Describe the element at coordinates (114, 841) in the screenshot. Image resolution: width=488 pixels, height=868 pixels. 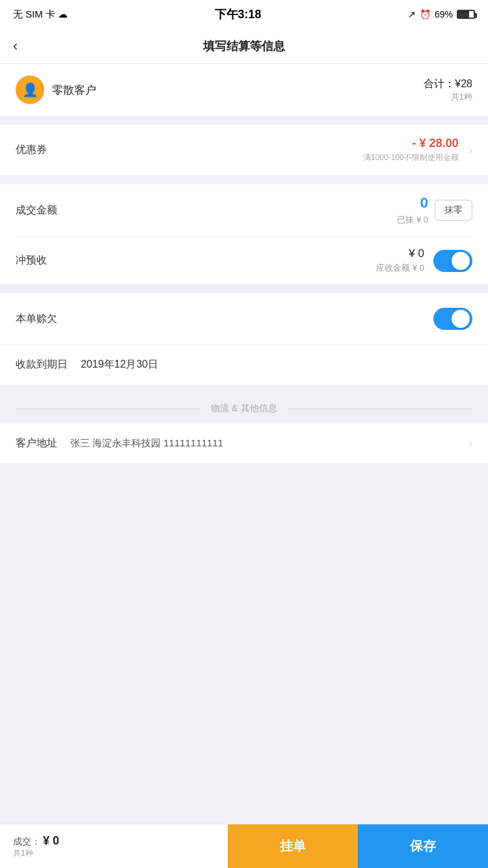
I see `summary-amount-row: 成交： ¥ 0` at that location.